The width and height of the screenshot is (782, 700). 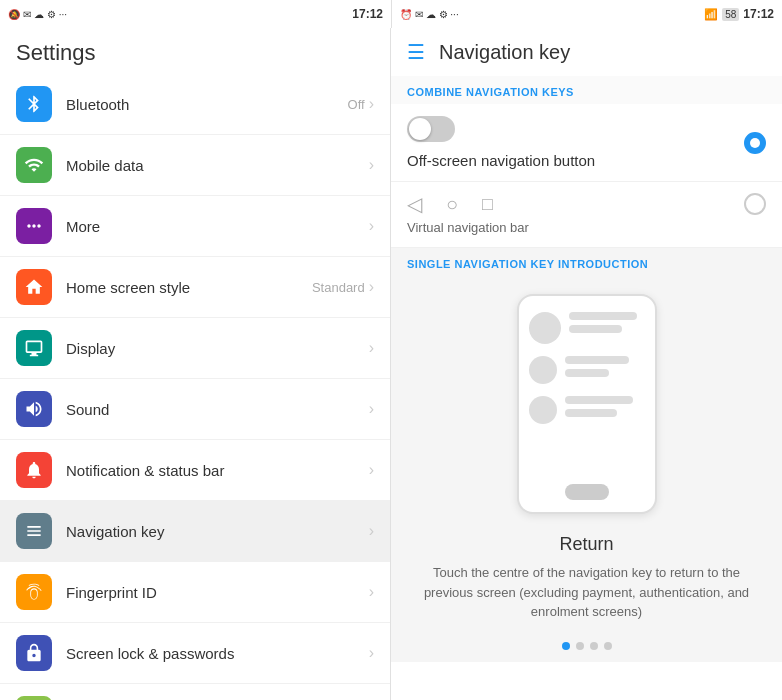 What do you see at coordinates (488, 204) in the screenshot?
I see `recents-icon: □` at bounding box center [488, 204].